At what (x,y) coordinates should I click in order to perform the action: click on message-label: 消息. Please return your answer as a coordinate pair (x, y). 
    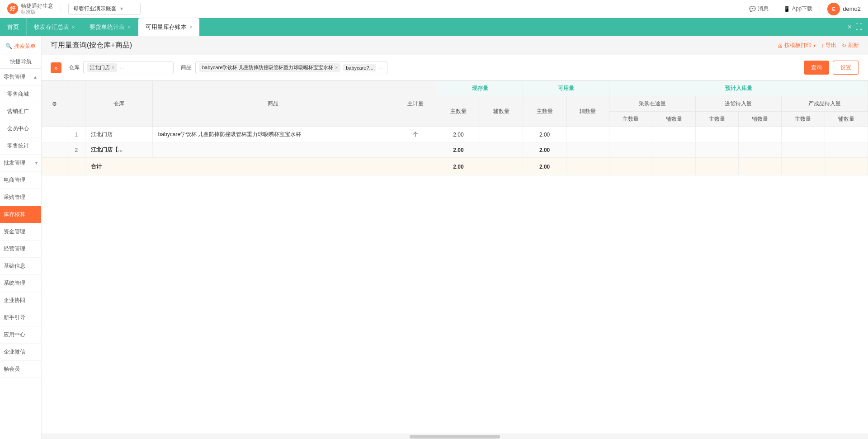
    Looking at the image, I should click on (763, 9).